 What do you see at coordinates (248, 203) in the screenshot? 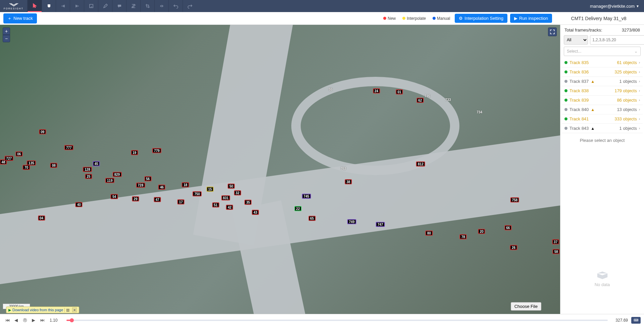
I see `annotation-marker: 35` at bounding box center [248, 203].